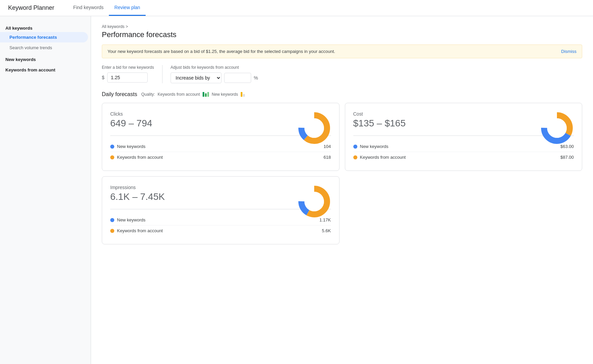 This screenshot has width=593, height=364. Describe the element at coordinates (45, 48) in the screenshot. I see `sidebar-item-search-volume-trends: Search volume trends` at that location.